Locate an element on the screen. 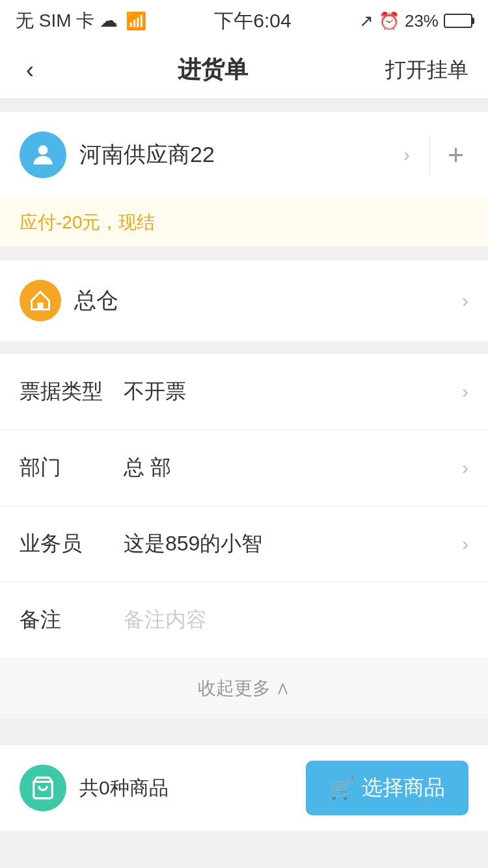  battery-percent: 23% is located at coordinates (422, 21).